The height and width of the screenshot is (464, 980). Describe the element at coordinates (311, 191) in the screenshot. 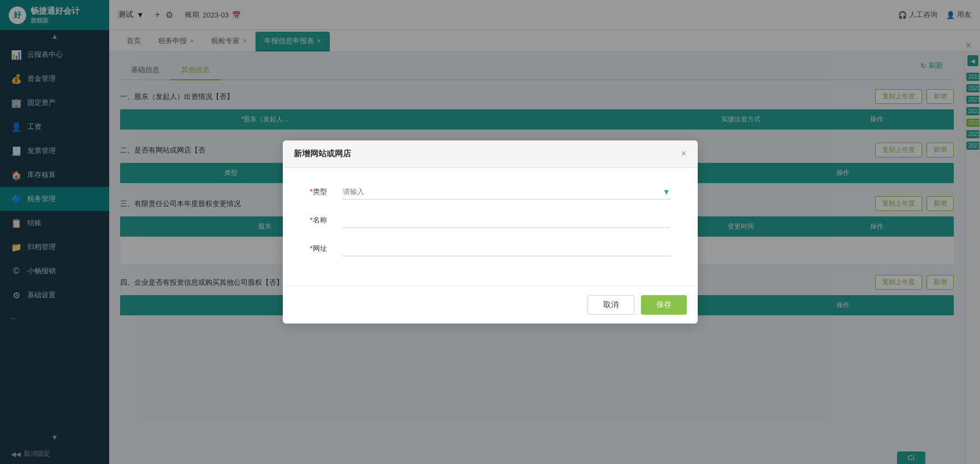

I see `required-star-type: *` at that location.